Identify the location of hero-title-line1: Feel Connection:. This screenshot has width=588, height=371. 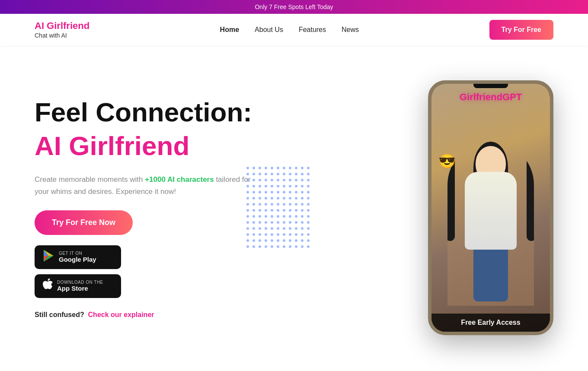
(147, 112).